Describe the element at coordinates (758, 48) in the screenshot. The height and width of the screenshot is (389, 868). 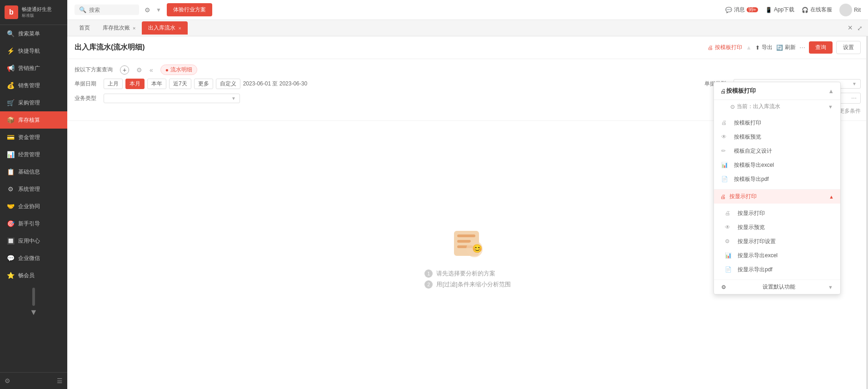
I see `export-icon: ⬆` at that location.